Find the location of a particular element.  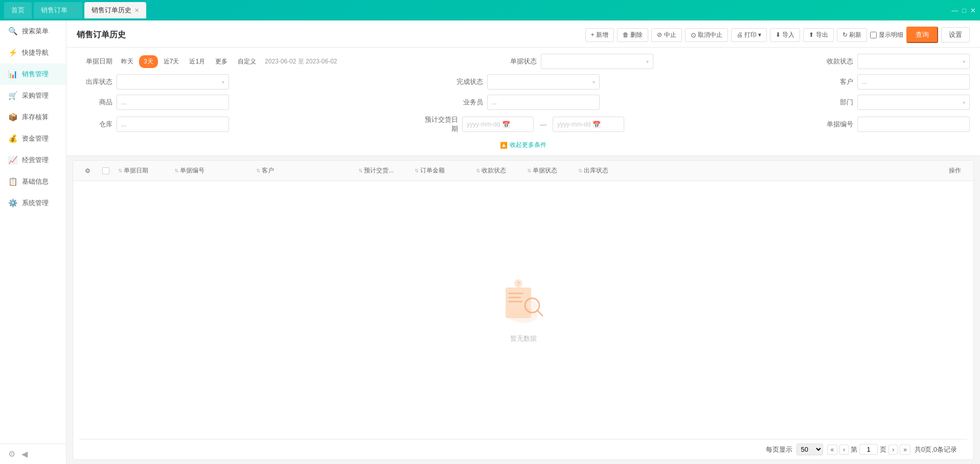

dept-select: ▾ is located at coordinates (914, 102).